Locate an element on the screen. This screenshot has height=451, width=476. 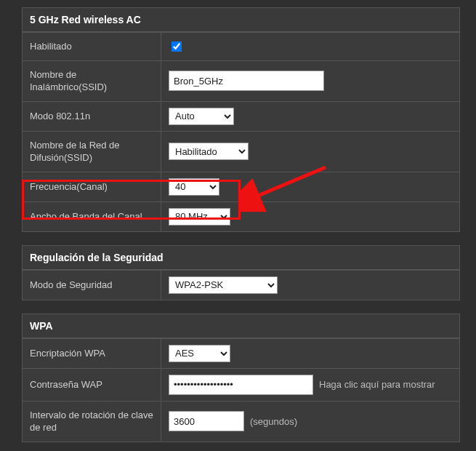
select-security-mode: WPA2-PSK is located at coordinates (223, 285).